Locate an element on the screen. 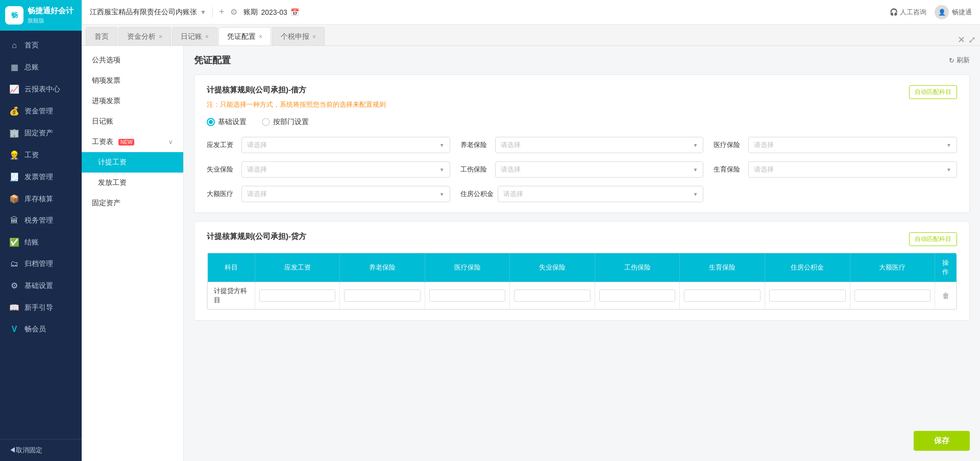 Image resolution: width=980 pixels, height=461 pixels. sidebar-item-ledger: ▦ 总账 is located at coordinates (41, 67).